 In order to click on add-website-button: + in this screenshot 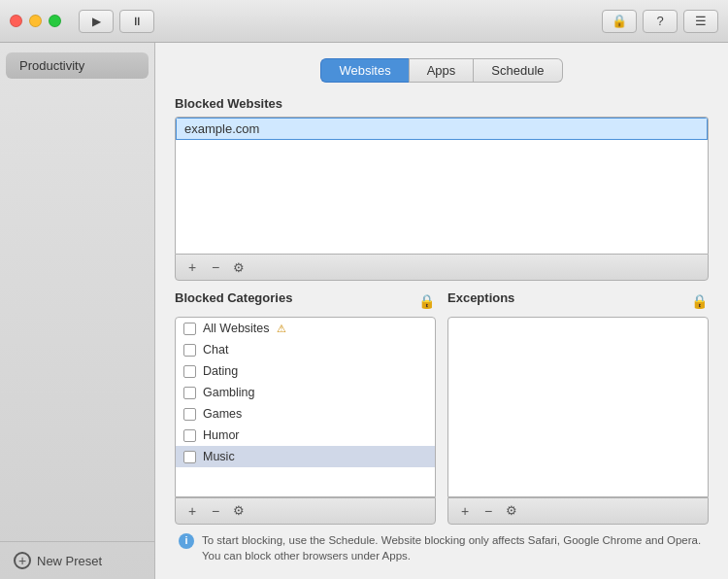, I will do `click(192, 267)`.